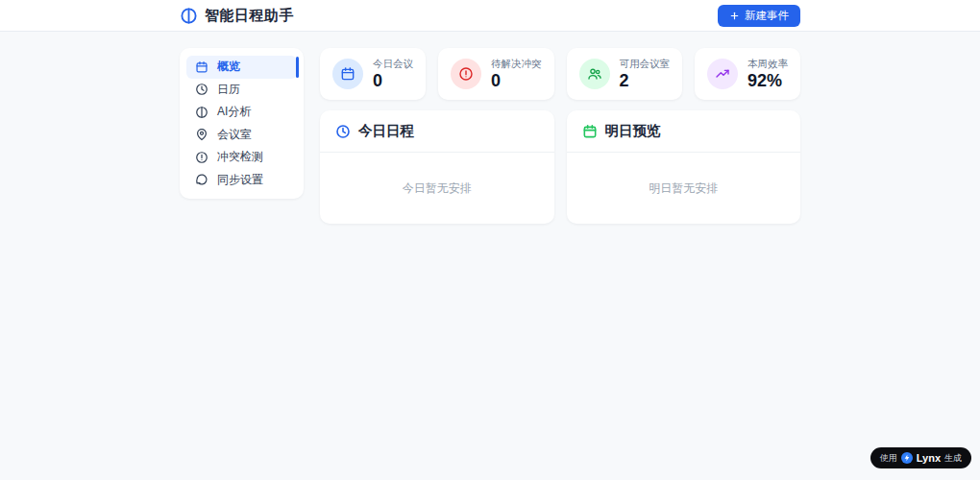  What do you see at coordinates (202, 180) in the screenshot?
I see `sync-icon` at bounding box center [202, 180].